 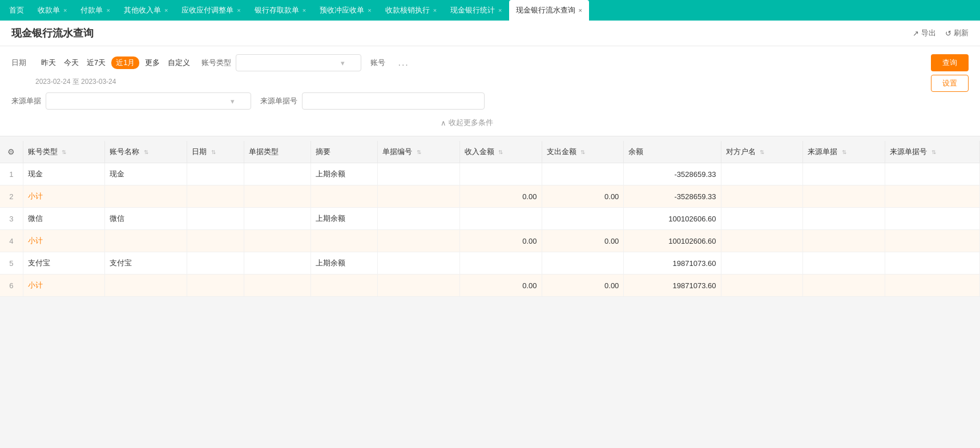 What do you see at coordinates (345, 10) in the screenshot?
I see `nav-prepayment: 预收冲应收单 ×` at bounding box center [345, 10].